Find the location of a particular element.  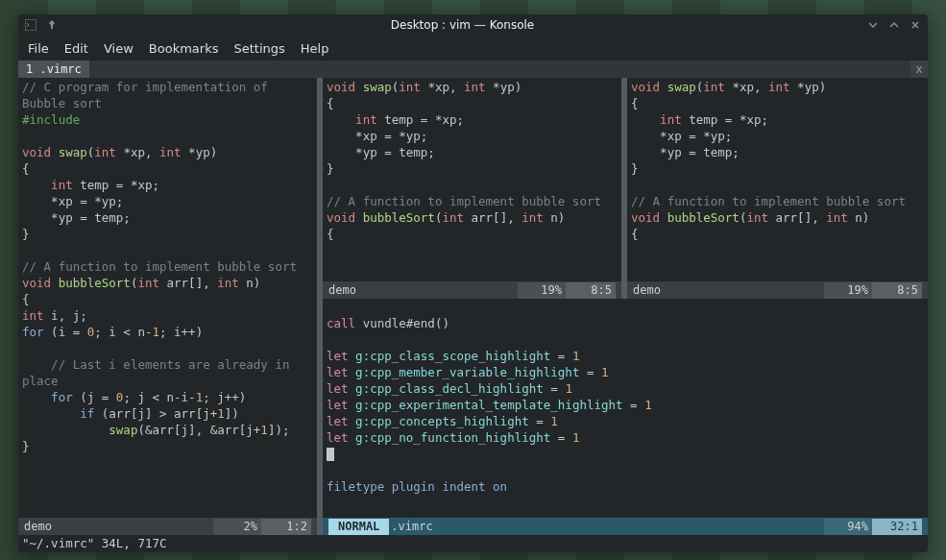

tab-close-icon: x is located at coordinates (919, 69).